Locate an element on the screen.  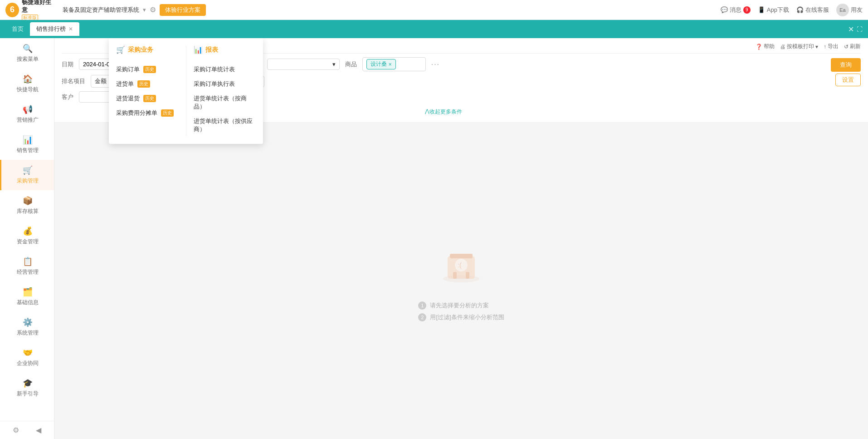
history-badge-3: 历史 is located at coordinates (150, 99).